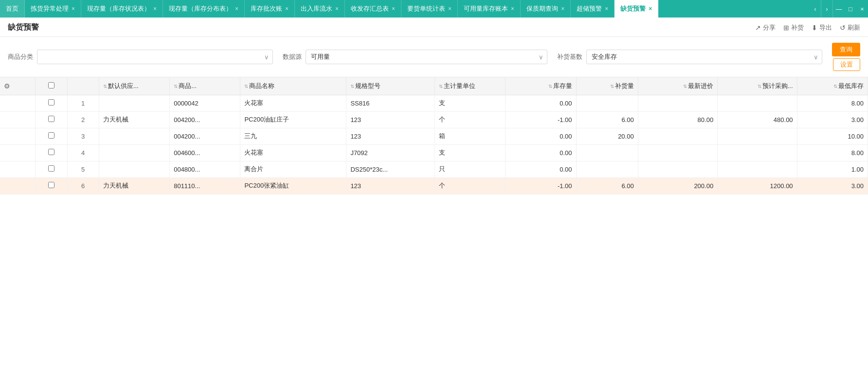  What do you see at coordinates (827, 9) in the screenshot?
I see `tab-next-btn: ›` at bounding box center [827, 9].